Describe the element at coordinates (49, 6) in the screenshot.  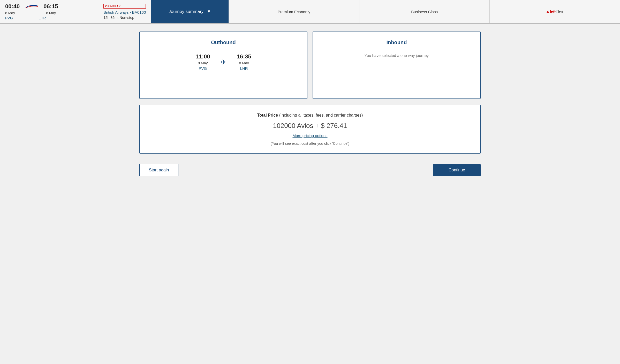
I see `flight-times: 00:40 06:15` at that location.